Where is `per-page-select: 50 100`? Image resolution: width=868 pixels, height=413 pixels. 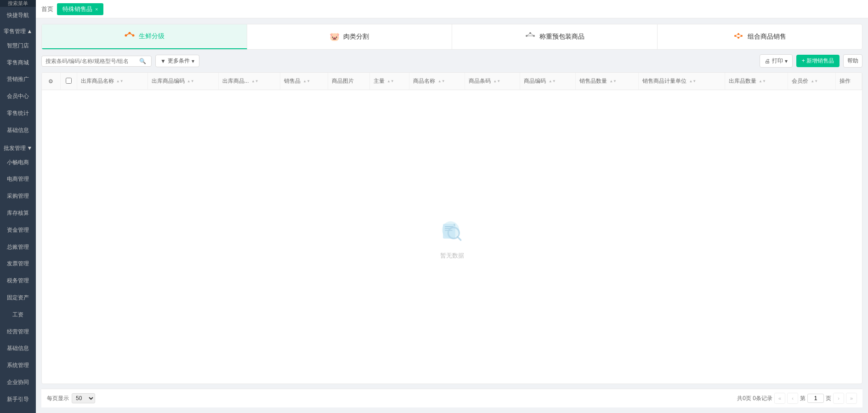 per-page-select: 50 100 is located at coordinates (84, 398).